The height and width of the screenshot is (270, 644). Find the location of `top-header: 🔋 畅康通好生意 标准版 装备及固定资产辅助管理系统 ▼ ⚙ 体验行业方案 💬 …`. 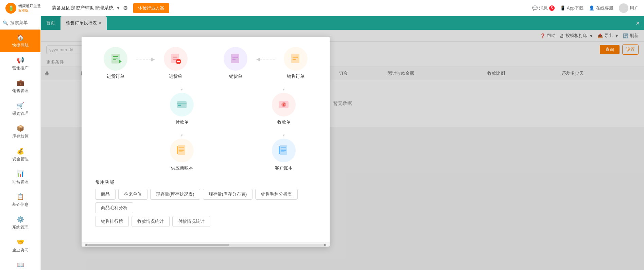

top-header: 🔋 畅康通好生意 标准版 装备及固定资产辅助管理系统 ▼ ⚙ 体验行业方案 💬 … is located at coordinates (322, 8).